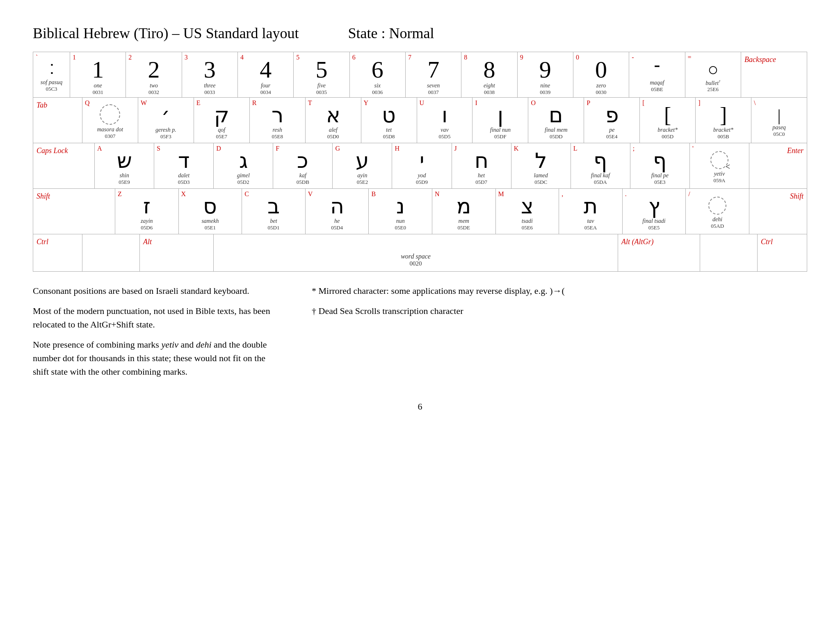 This screenshot has height=632, width=840. Describe the element at coordinates (420, 121) in the screenshot. I see `tab-row: Tab Q masora dot 0307 W ׳ geresh p. 05F3…` at that location.